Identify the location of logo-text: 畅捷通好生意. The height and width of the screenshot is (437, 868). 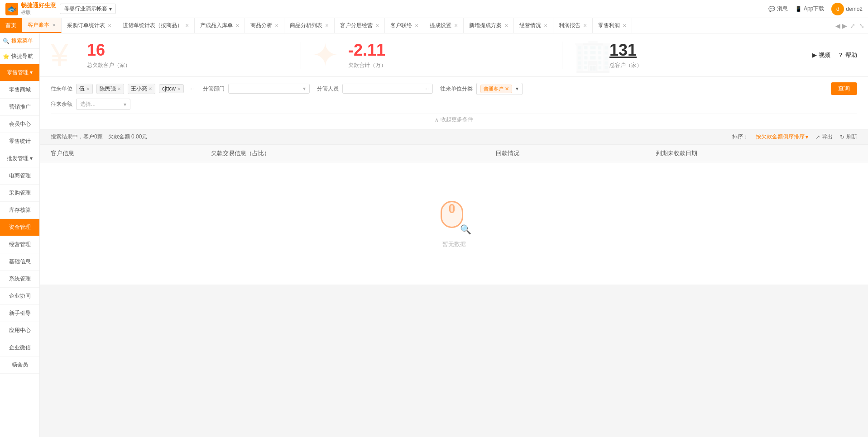
(38, 5).